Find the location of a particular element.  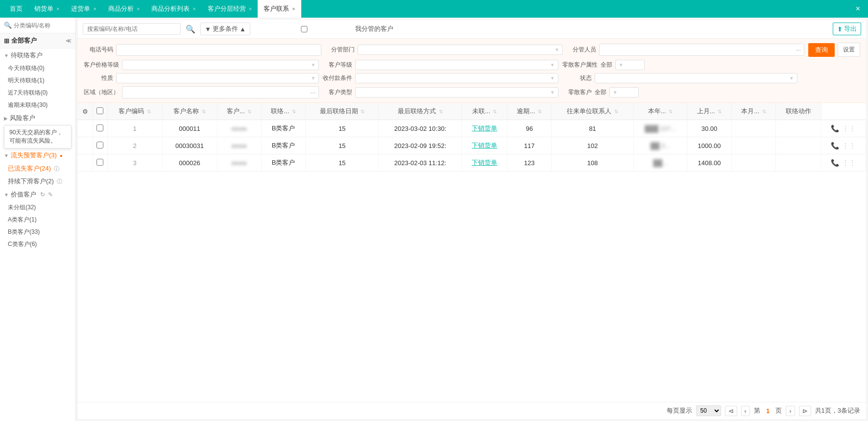

sidebar-item-class-a: A类客户(1) is located at coordinates (38, 220).